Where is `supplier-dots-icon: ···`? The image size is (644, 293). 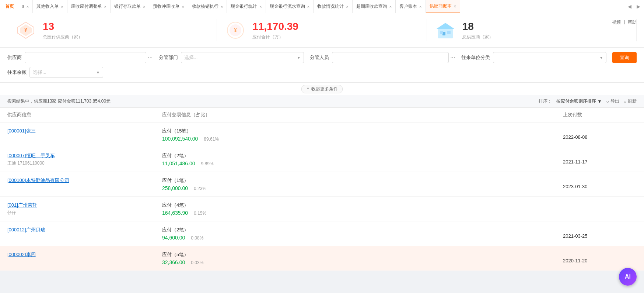 supplier-dots-icon: ··· is located at coordinates (150, 58).